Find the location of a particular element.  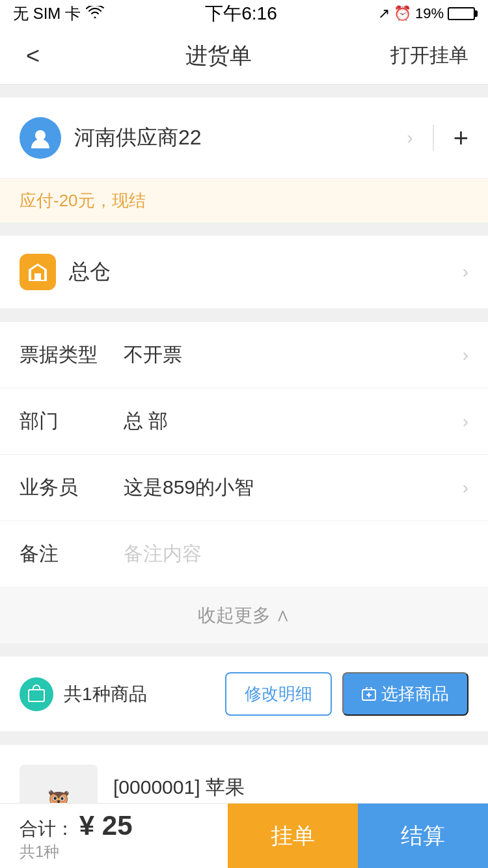

page-title: 进货单 is located at coordinates (219, 56).